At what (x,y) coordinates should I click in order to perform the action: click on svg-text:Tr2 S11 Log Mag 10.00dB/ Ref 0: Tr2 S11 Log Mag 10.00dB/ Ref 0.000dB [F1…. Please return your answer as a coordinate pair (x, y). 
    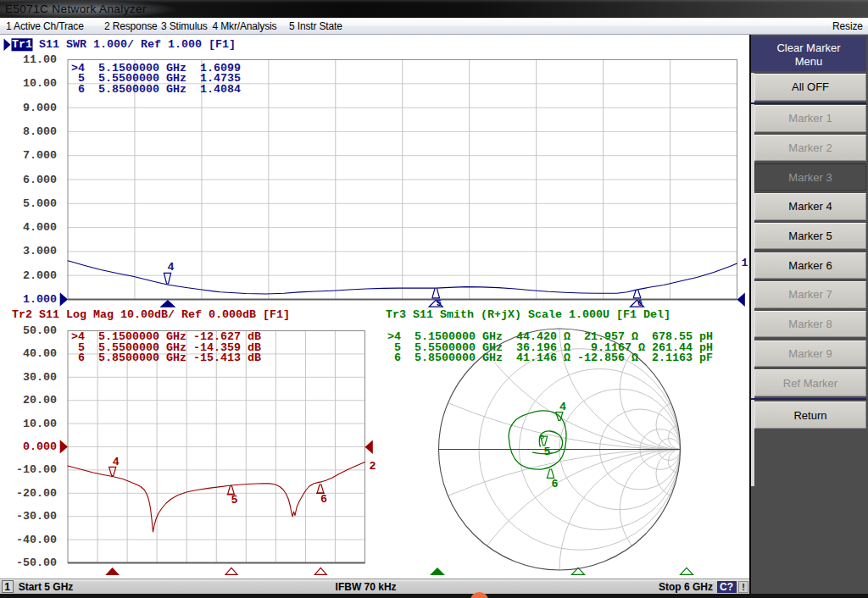
    Looking at the image, I should click on (151, 315).